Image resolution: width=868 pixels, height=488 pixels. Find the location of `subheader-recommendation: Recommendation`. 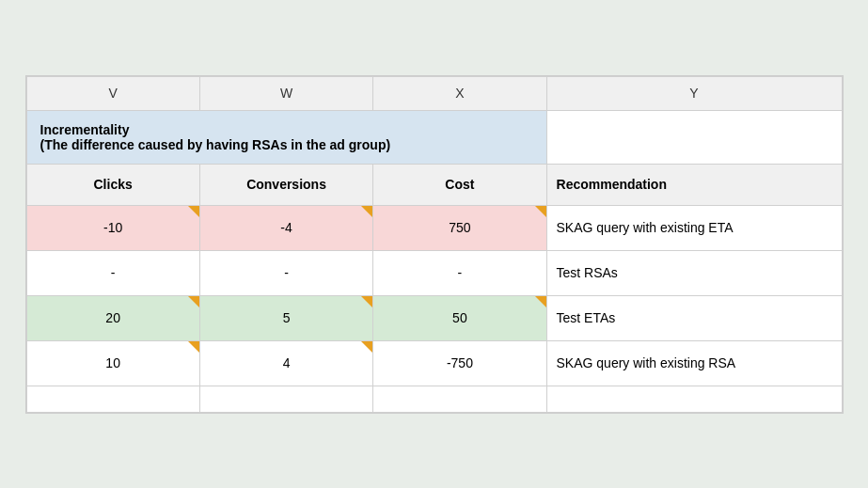

subheader-recommendation: Recommendation is located at coordinates (694, 184).